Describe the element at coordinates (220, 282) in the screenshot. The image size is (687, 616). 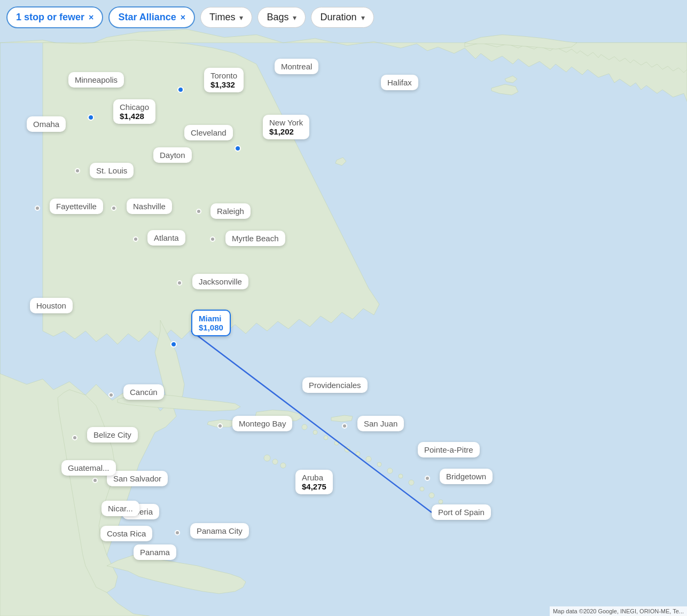
I see `city-label-jacksonville: Jacksonville` at that location.